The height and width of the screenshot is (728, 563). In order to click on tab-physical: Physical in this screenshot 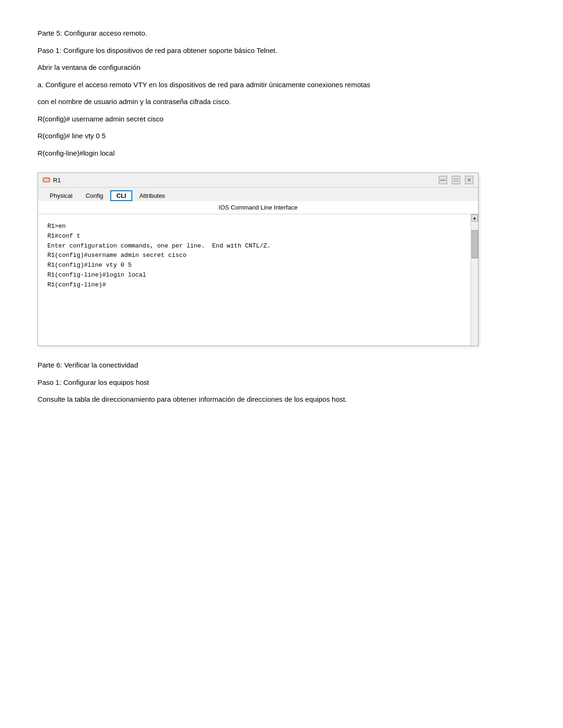, I will do `click(61, 196)`.